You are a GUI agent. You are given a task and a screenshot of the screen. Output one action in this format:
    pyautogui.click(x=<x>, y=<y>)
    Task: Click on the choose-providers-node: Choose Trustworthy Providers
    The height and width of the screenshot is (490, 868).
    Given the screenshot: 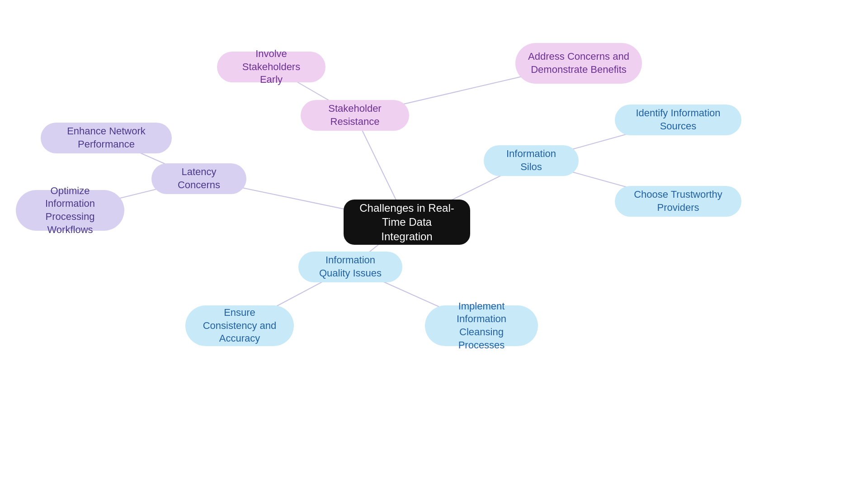 What is the action you would take?
    pyautogui.click(x=678, y=201)
    